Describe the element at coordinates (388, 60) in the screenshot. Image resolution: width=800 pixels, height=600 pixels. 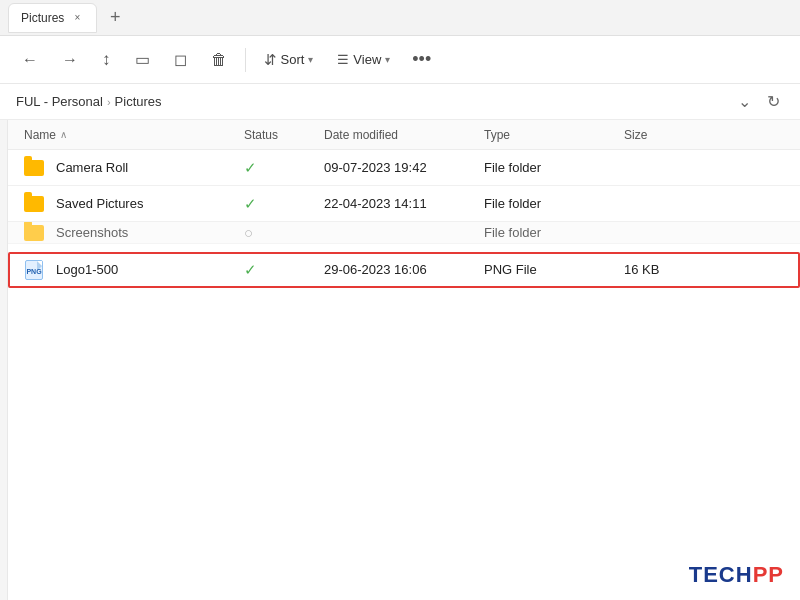
I see `view-chevron-icon: ▾` at that location.